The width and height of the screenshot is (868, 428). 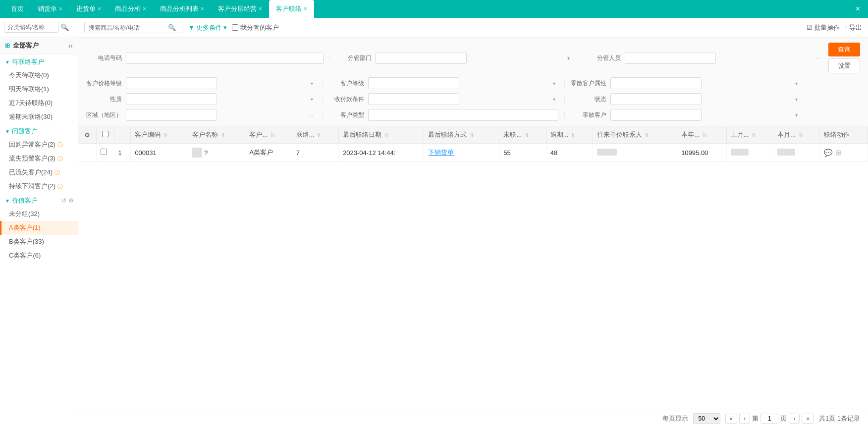 What do you see at coordinates (462, 135) in the screenshot?
I see `th-last-contact-method: 最后联络方式 ⇅` at bounding box center [462, 135].